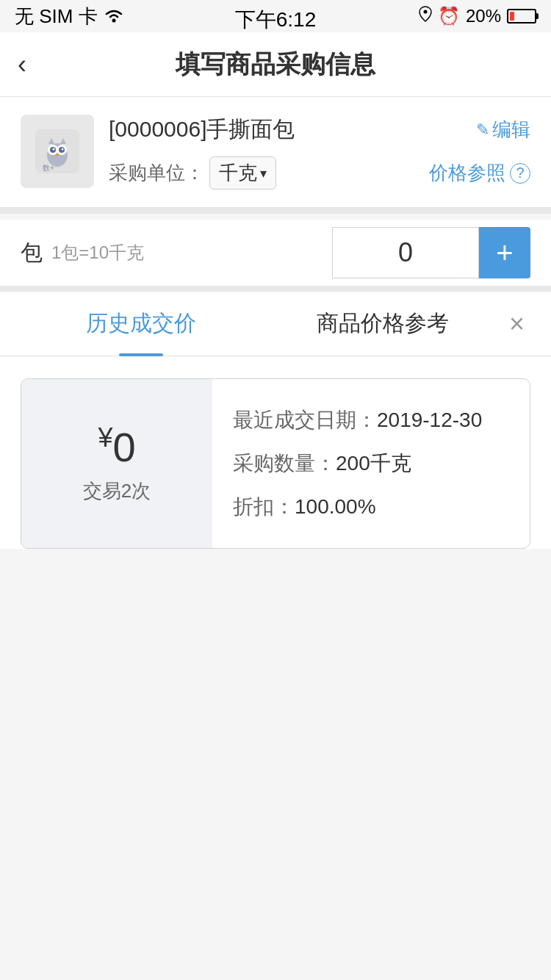 This screenshot has height=980, width=551. Describe the element at coordinates (320, 152) in the screenshot. I see `product-info: [0000006]手撕面包 ✎ 编辑 采购单位： 千克 ▾ 价格参照 ?` at that location.